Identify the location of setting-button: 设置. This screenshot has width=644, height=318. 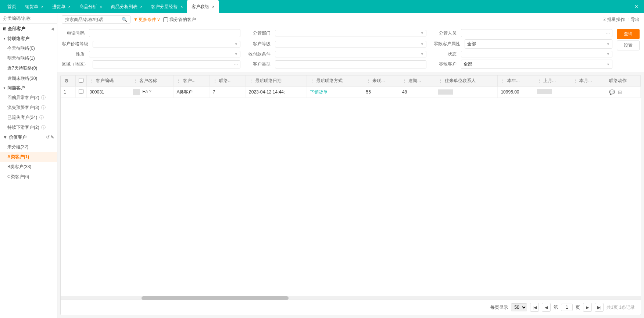
(628, 46).